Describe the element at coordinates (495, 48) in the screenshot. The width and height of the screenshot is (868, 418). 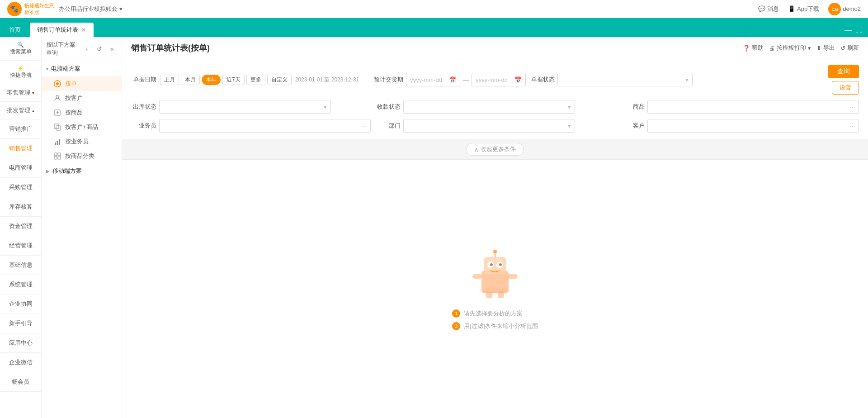
I see `page-header: 销售订单统计表(按单) ❓ 帮助 🖨 按模板打印 ▾ ⬇ 导出` at that location.